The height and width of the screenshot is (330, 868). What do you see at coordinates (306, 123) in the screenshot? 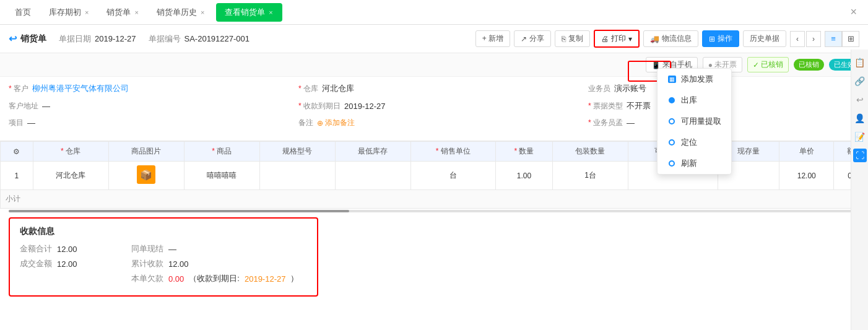
I see `note-label: 备注` at bounding box center [306, 123].